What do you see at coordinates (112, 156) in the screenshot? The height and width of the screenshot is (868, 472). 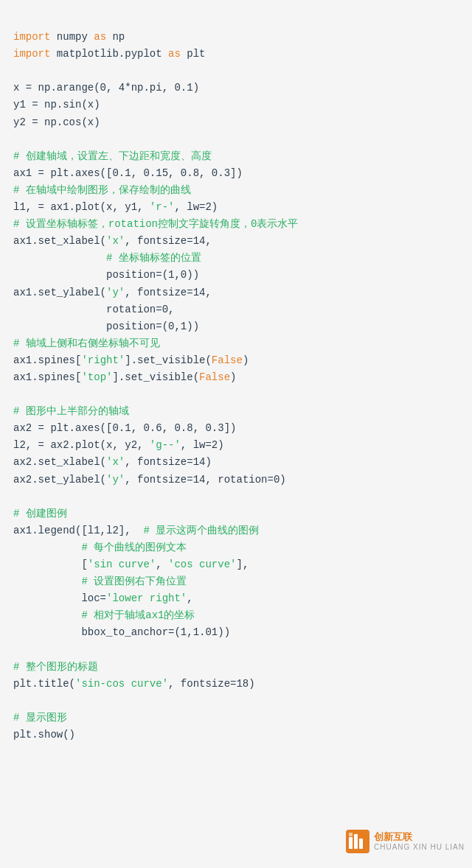 I see `comment-create-axes: # 创建轴域，设置左、下边距和宽度、高度` at bounding box center [112, 156].